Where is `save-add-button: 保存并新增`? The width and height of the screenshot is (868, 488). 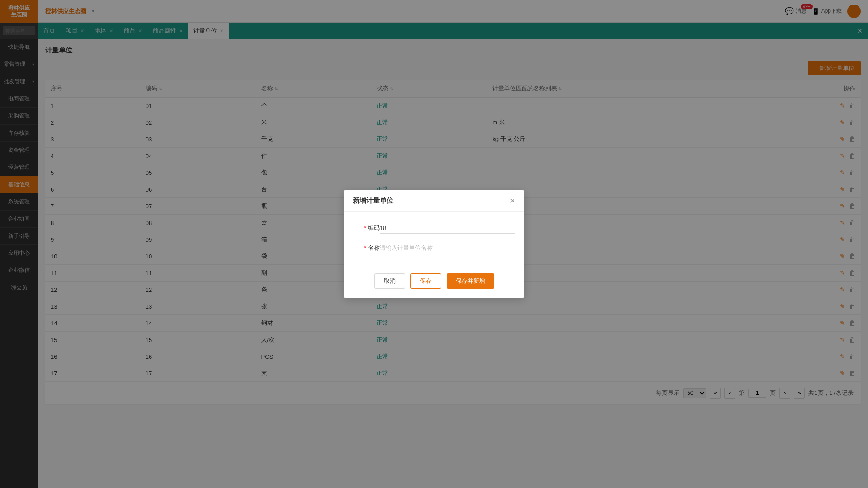
save-add-button: 保存并新增 is located at coordinates (470, 281).